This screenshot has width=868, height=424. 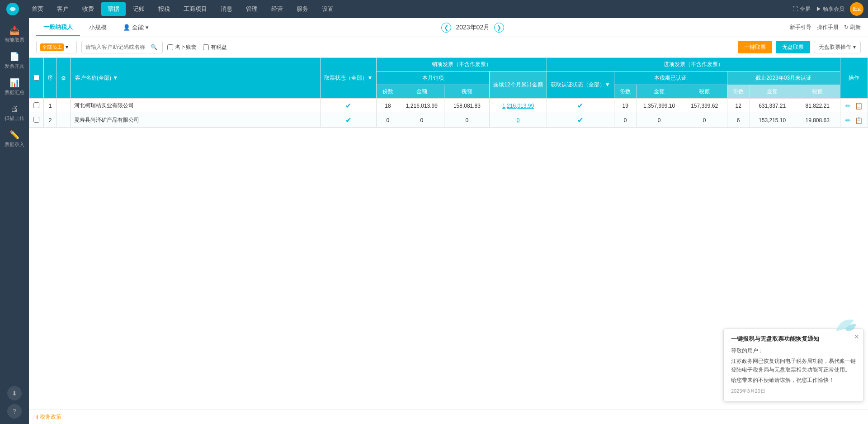 I want to click on row-sales-amount: 0, so click(x=422, y=120).